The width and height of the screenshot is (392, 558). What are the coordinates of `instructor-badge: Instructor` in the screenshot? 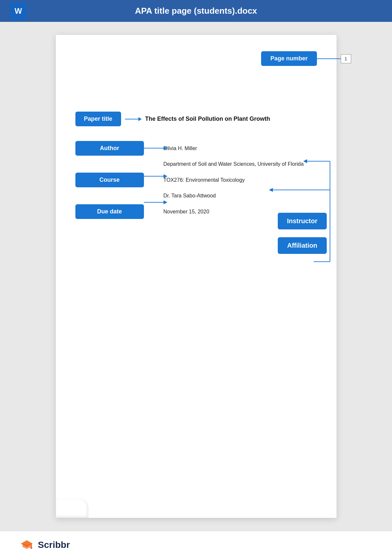 It's located at (302, 221).